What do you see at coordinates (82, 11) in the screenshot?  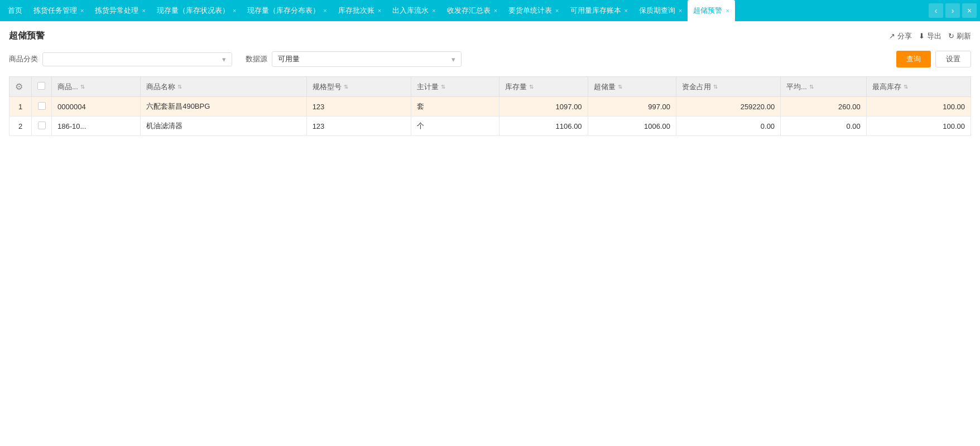 I see `close-icon-task: ×` at bounding box center [82, 11].